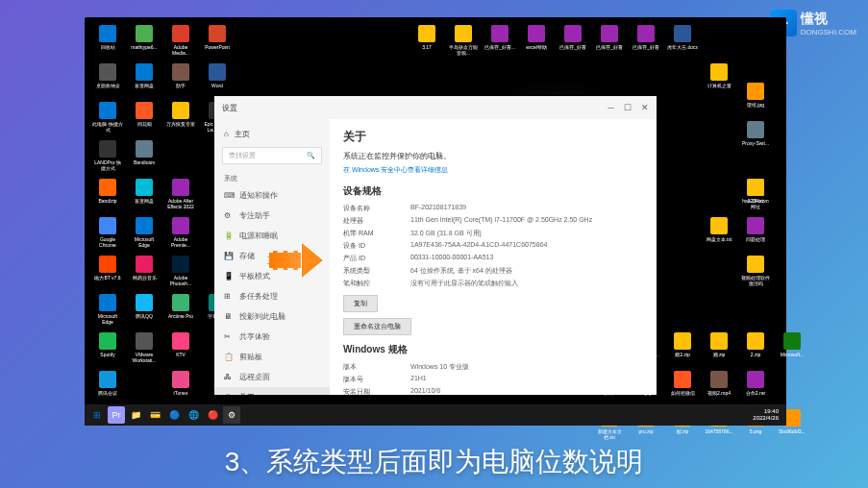 The height and width of the screenshot is (488, 868). What do you see at coordinates (272, 391) in the screenshot?
I see `sidebar-item: ⓘ关于` at bounding box center [272, 391].